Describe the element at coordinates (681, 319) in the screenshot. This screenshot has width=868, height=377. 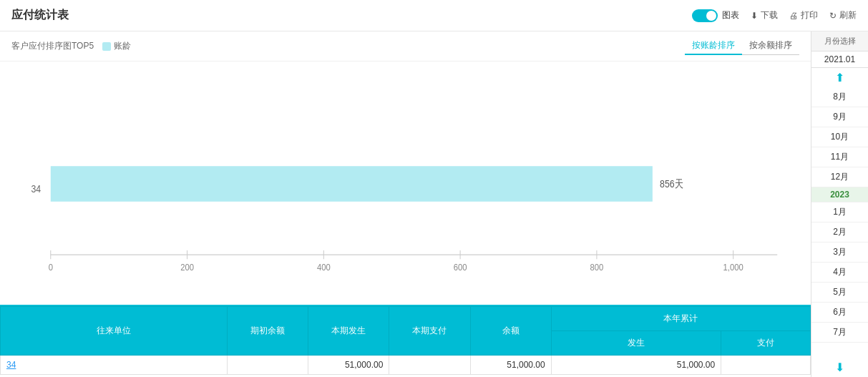
I see `col-ytd-header: 本年累计` at that location.